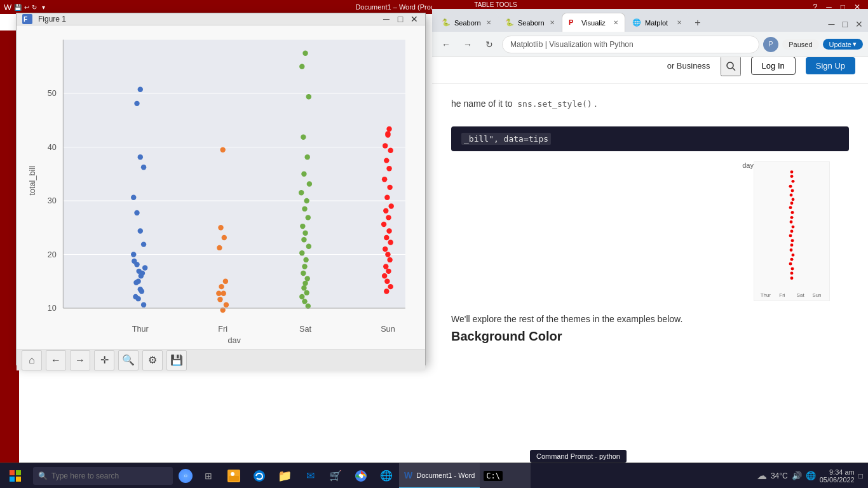  Describe the element at coordinates (259, 476) in the screenshot. I see `taskbar-icon-edge` at that location.